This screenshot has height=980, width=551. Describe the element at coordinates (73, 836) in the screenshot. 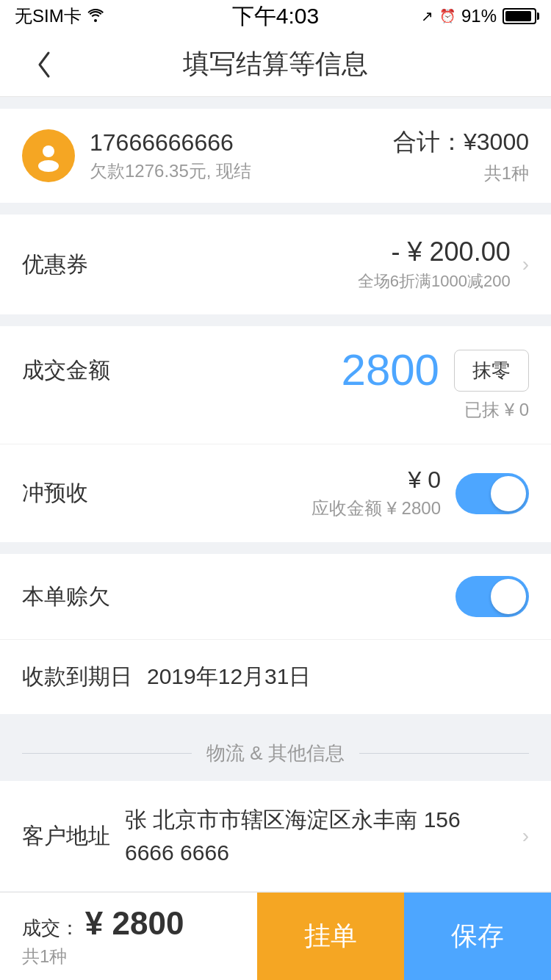

I see `address-label: 客户地址` at that location.